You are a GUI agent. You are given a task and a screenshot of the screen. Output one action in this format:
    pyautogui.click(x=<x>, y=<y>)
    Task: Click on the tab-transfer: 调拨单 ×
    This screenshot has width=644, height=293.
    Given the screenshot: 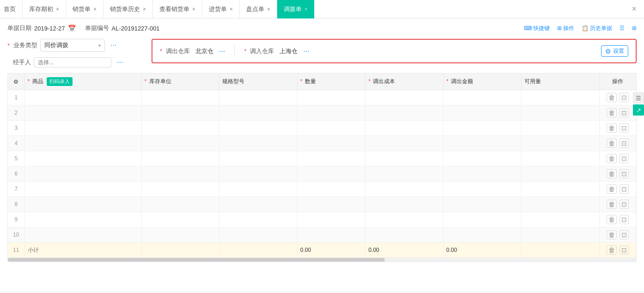 What is the action you would take?
    pyautogui.click(x=296, y=9)
    